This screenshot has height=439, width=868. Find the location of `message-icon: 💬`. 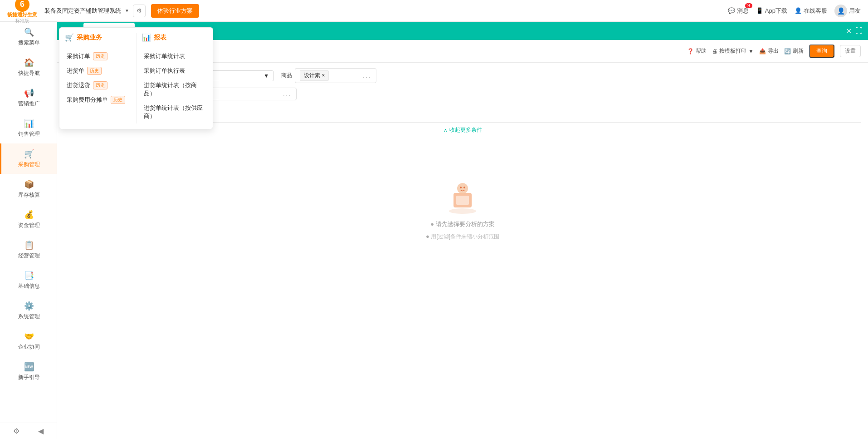

message-icon: 💬 is located at coordinates (731, 11).